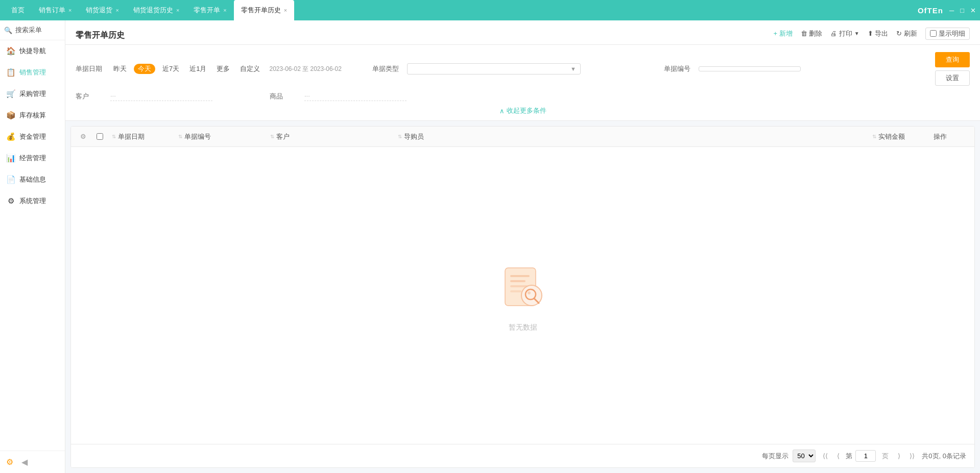  What do you see at coordinates (33, 94) in the screenshot?
I see `sidebar-item-purchase-label: 采购管理` at bounding box center [33, 94].